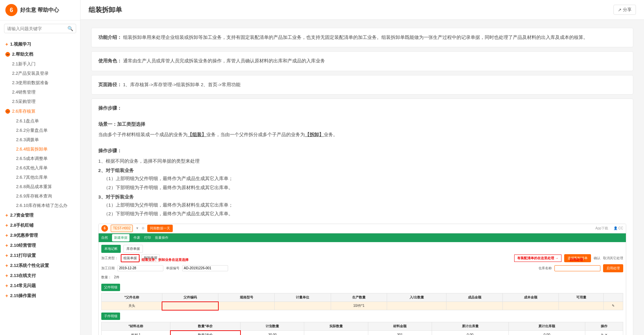  Describe the element at coordinates (140, 268) in the screenshot. I see `app-date-input` at that location.